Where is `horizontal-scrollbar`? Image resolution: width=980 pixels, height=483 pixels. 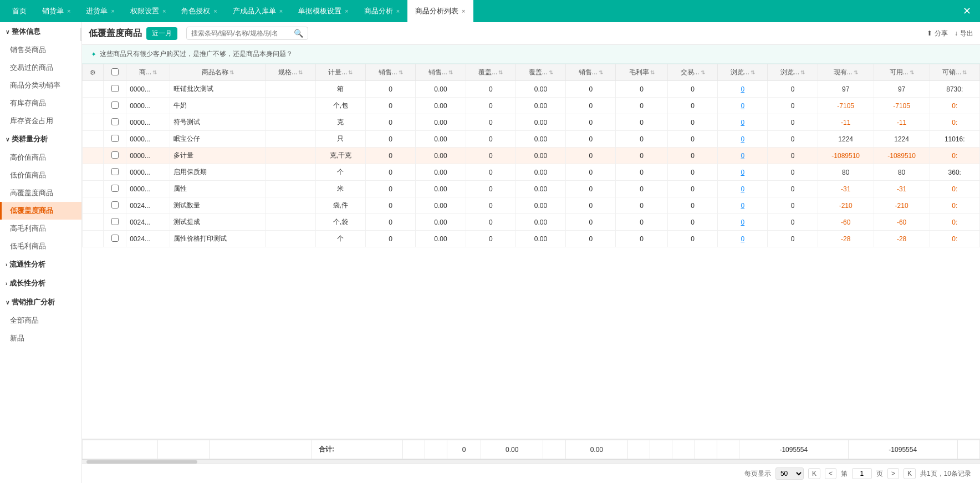
horizontal-scrollbar is located at coordinates (142, 462).